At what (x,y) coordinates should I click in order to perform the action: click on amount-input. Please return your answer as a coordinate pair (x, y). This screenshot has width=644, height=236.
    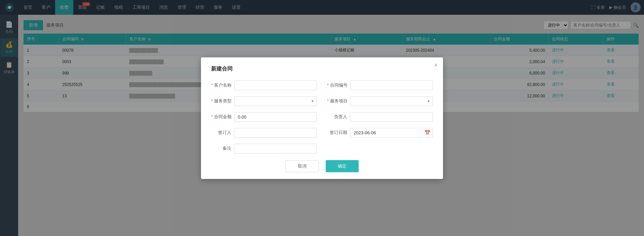
    Looking at the image, I should click on (276, 117).